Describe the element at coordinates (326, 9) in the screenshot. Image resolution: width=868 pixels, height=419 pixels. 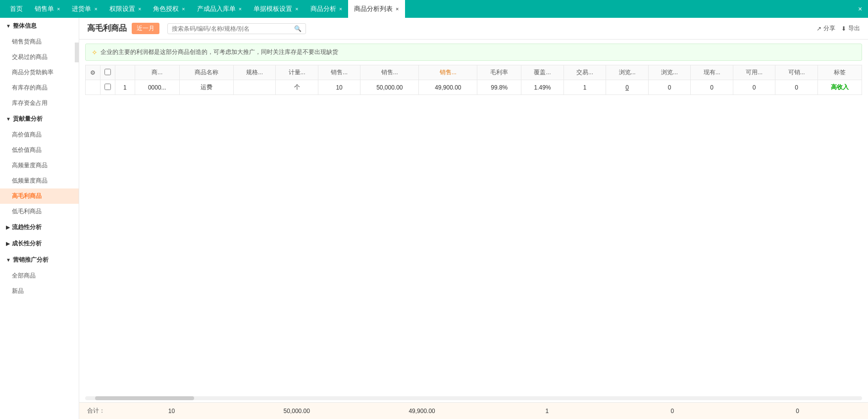
I see `nav-goods-analysis: 商品分析 ×` at that location.